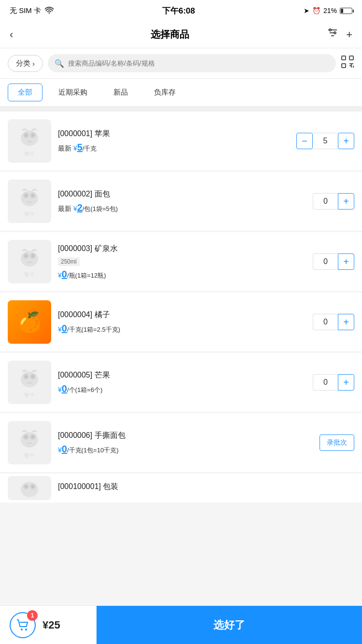  What do you see at coordinates (334, 262) in the screenshot?
I see `qty-control-0000003: +` at bounding box center [334, 262].